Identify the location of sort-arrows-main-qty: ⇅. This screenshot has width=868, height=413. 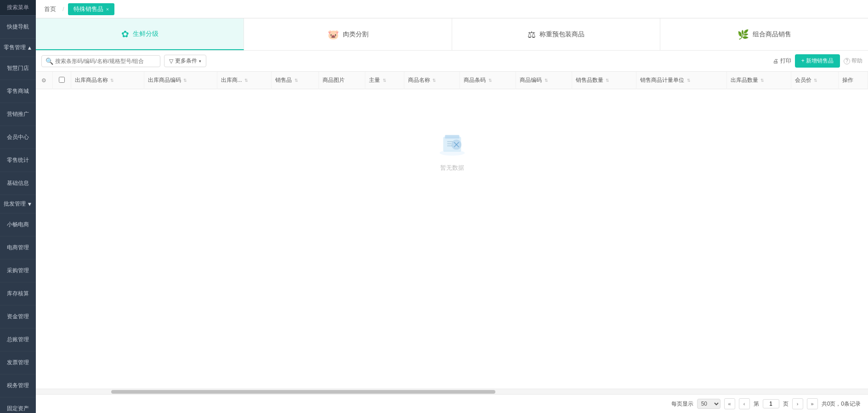
(385, 80).